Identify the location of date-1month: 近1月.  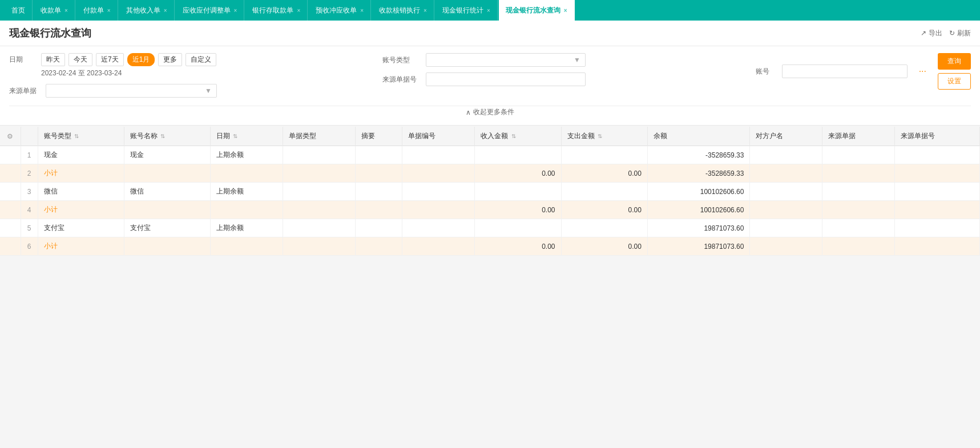
(142, 59).